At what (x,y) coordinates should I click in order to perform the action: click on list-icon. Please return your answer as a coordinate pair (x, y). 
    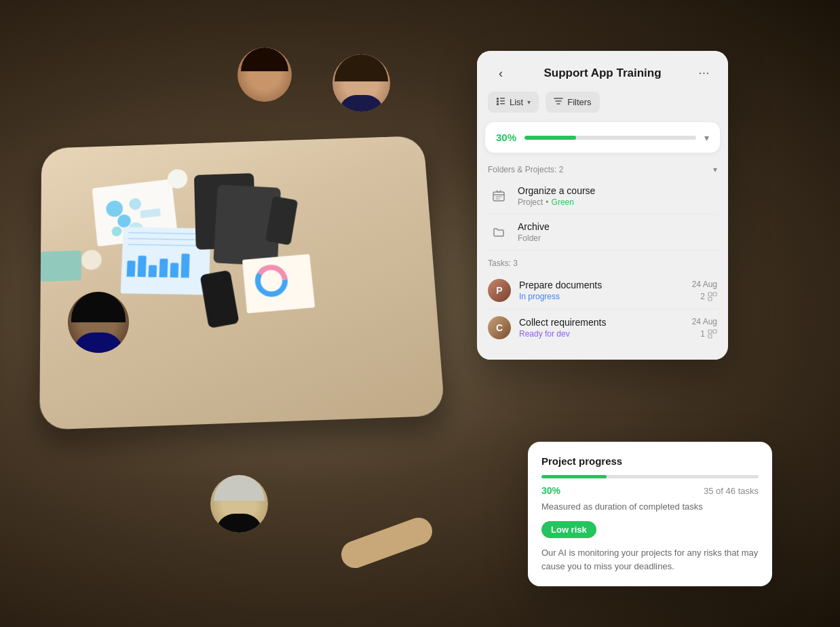
    Looking at the image, I should click on (501, 102).